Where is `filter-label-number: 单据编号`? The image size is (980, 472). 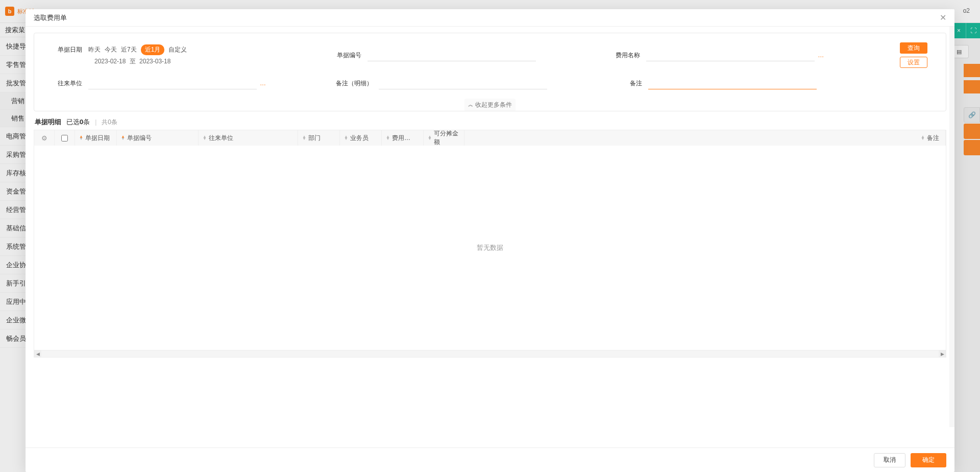 filter-label-number: 单据编号 is located at coordinates (350, 55).